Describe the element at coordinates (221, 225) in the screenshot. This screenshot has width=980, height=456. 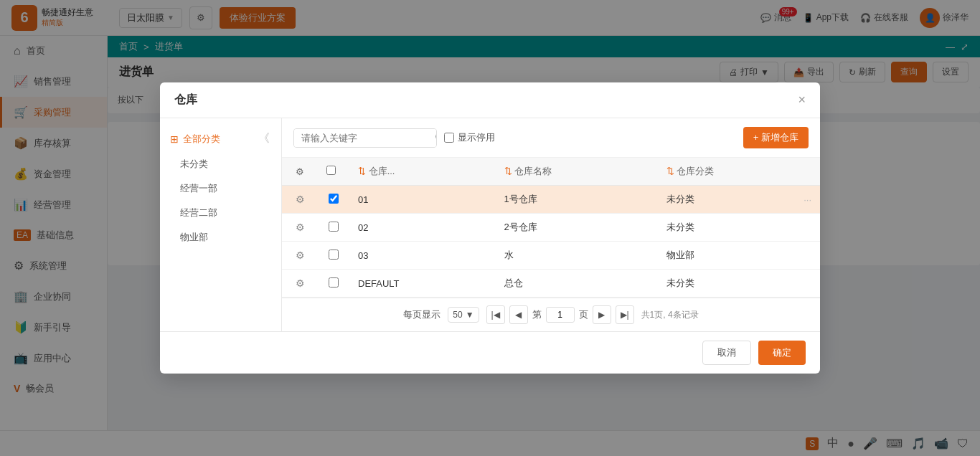
I see `category-sidebar: ⊞ 全部分类 《 未分类 经营一部 经营二部 物业部` at that location.